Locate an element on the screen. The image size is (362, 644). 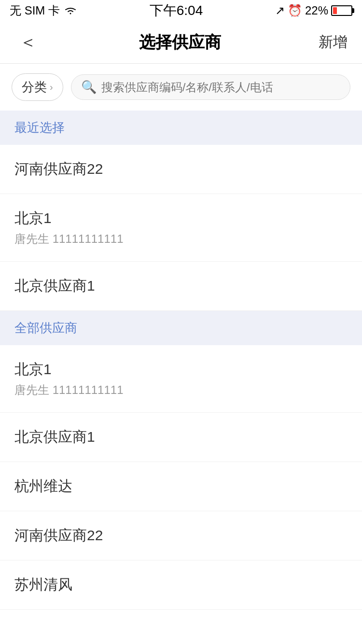
search-input-wrap: 🔍 is located at coordinates (210, 87).